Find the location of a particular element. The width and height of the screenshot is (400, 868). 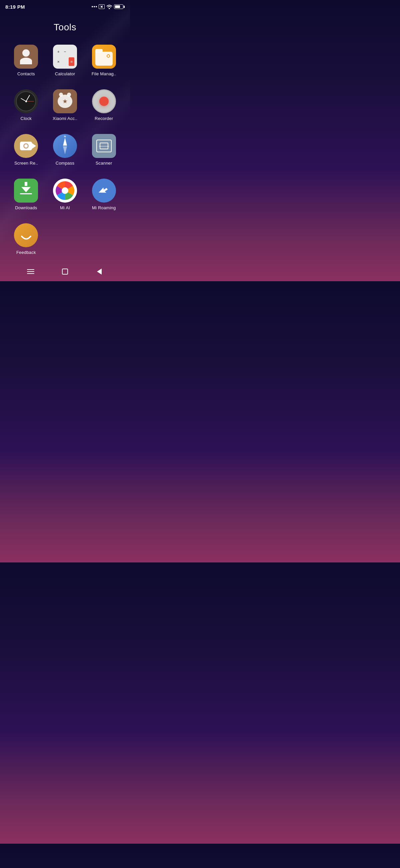

compass-icon: N is located at coordinates (65, 146).